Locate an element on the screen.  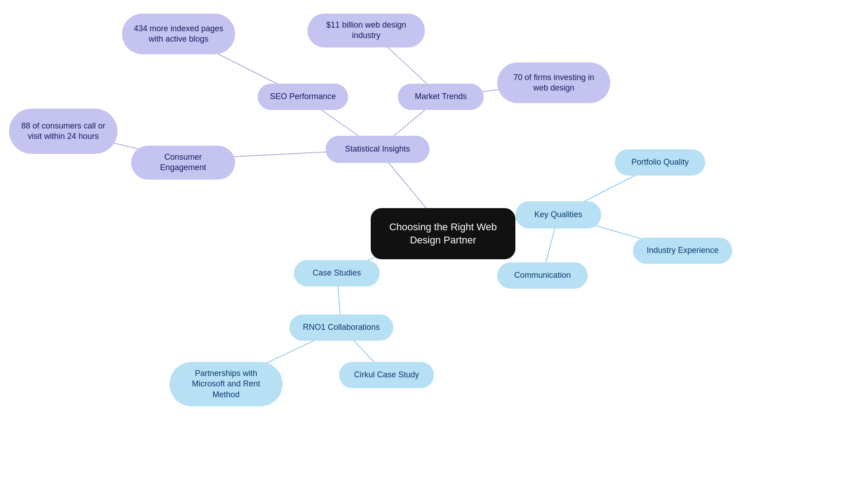
node-seo_performance: SEO Performance is located at coordinates (303, 97).